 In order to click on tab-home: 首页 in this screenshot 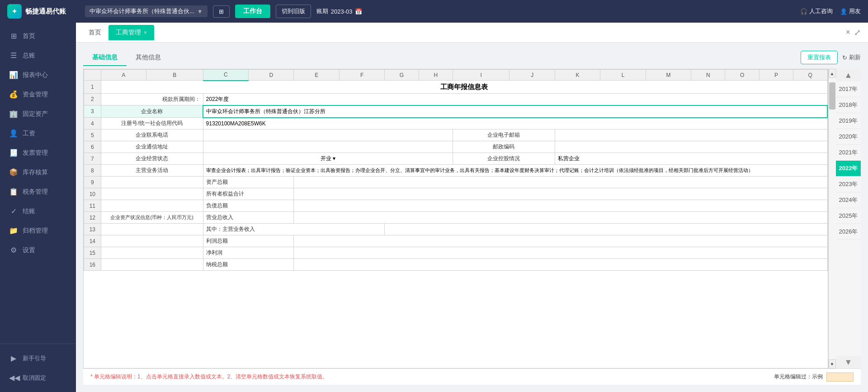, I will do `click(95, 33)`.